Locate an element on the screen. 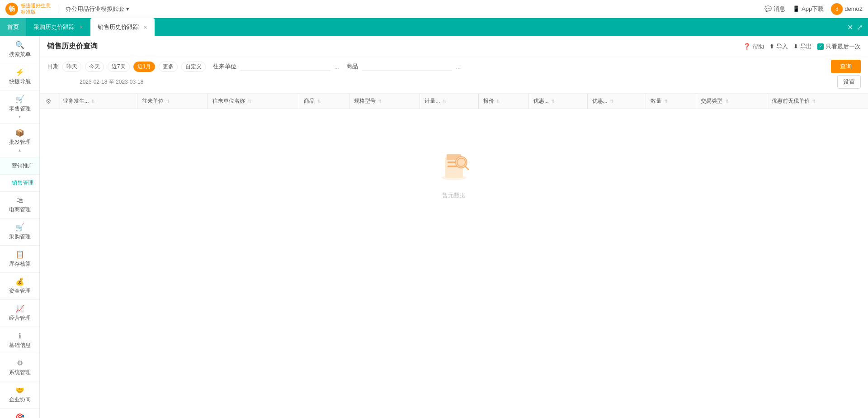 The width and height of the screenshot is (868, 418). table-settings-icon: ⚙ is located at coordinates (49, 101).